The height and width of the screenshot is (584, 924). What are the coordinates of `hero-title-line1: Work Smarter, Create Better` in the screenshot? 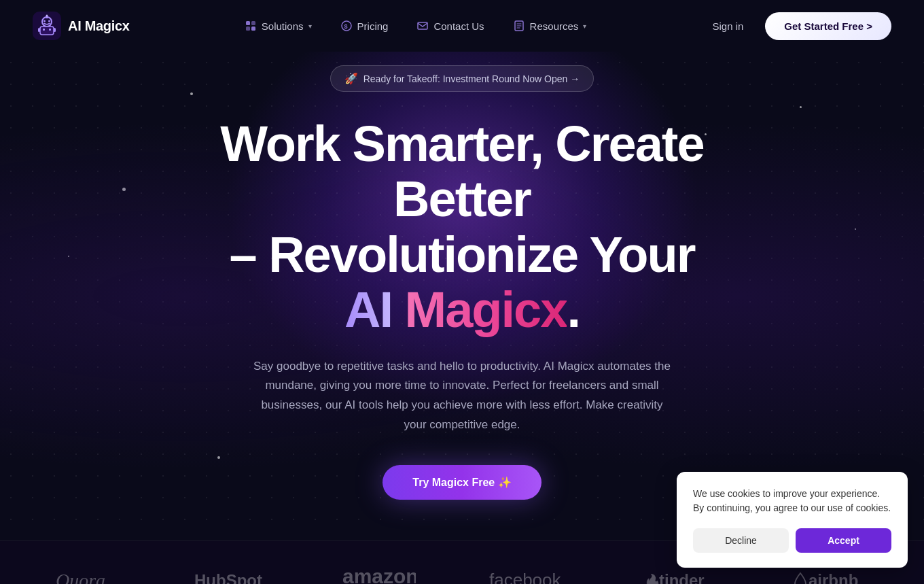 It's located at (462, 171).